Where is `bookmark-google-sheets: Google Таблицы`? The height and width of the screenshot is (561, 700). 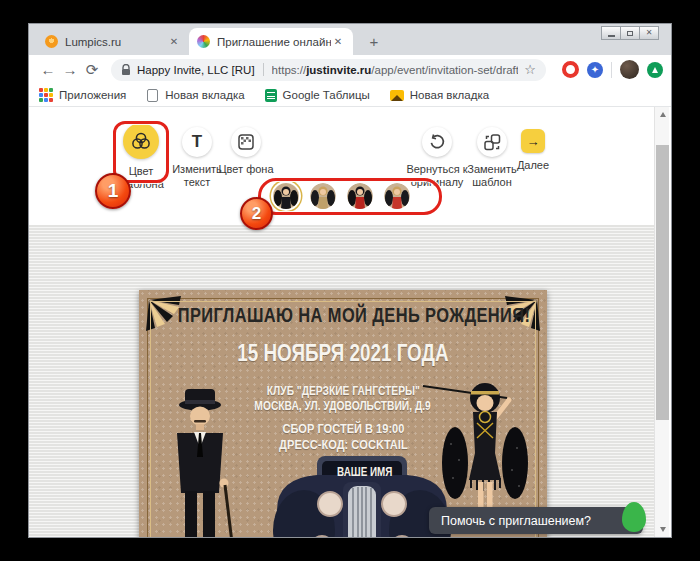
bookmark-google-sheets: Google Таблицы is located at coordinates (318, 96).